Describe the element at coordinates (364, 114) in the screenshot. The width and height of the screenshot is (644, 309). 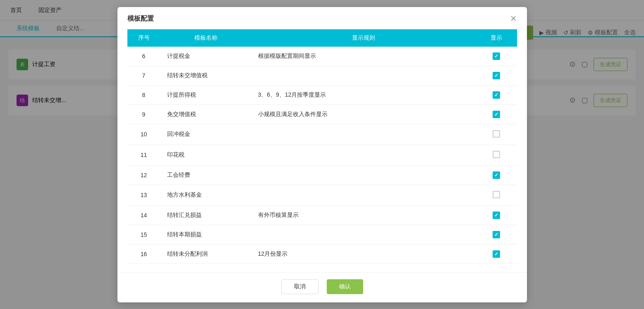
I see `cell-rule: 小规模且满足收入条件显示` at that location.